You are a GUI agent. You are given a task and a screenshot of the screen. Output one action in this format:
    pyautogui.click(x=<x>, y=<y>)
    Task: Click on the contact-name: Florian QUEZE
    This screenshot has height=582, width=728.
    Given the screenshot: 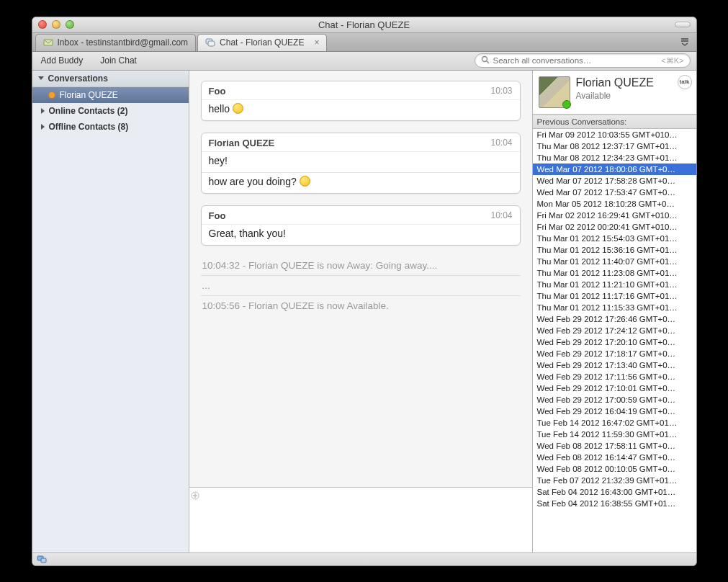 What is the action you would take?
    pyautogui.click(x=615, y=83)
    